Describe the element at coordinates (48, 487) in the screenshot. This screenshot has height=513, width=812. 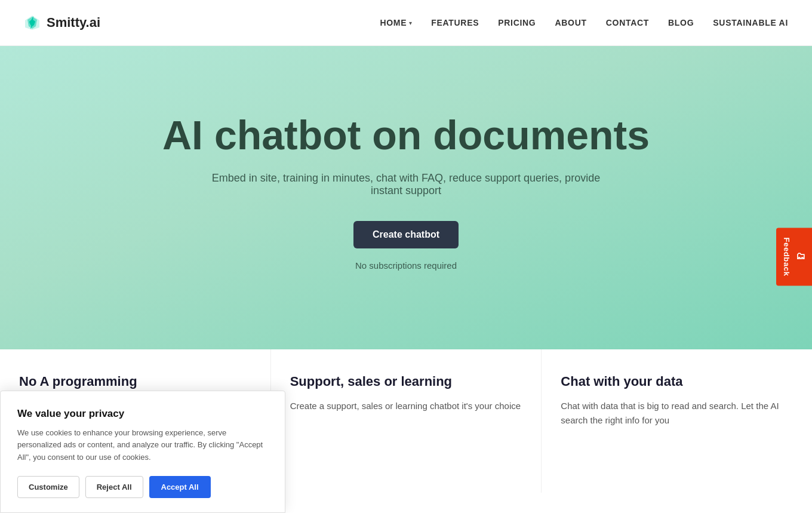
I see `customize-button: Customize` at that location.